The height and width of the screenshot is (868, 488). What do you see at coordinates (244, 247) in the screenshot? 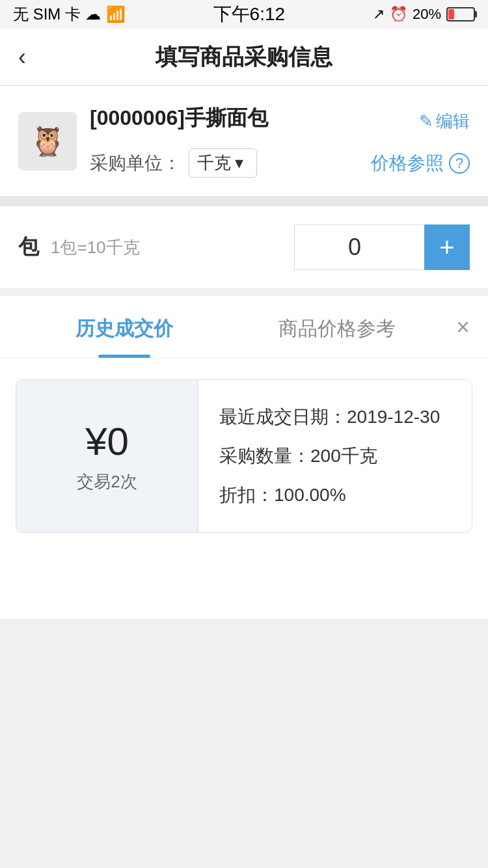
I see `quantity-section: 包 1包=10千克 +` at bounding box center [244, 247].